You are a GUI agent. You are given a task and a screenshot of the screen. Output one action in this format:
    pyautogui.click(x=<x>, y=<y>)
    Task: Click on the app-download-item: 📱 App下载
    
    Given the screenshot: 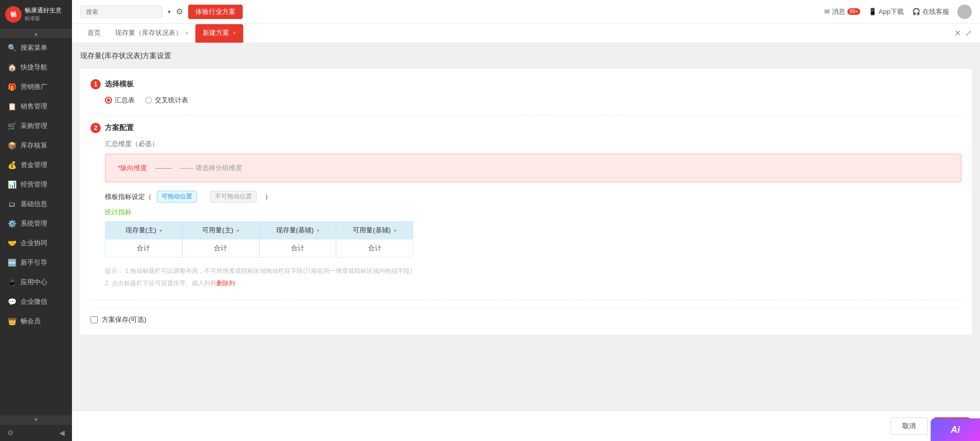 What is the action you would take?
    pyautogui.click(x=886, y=12)
    